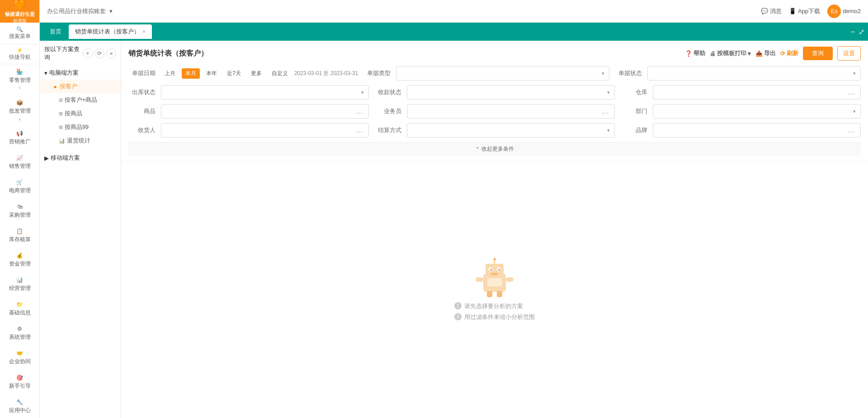 Image resolution: width=868 pixels, height=418 pixels. I want to click on sidebar-item-appcenter: 🔧 应用中心, so click(20, 406).